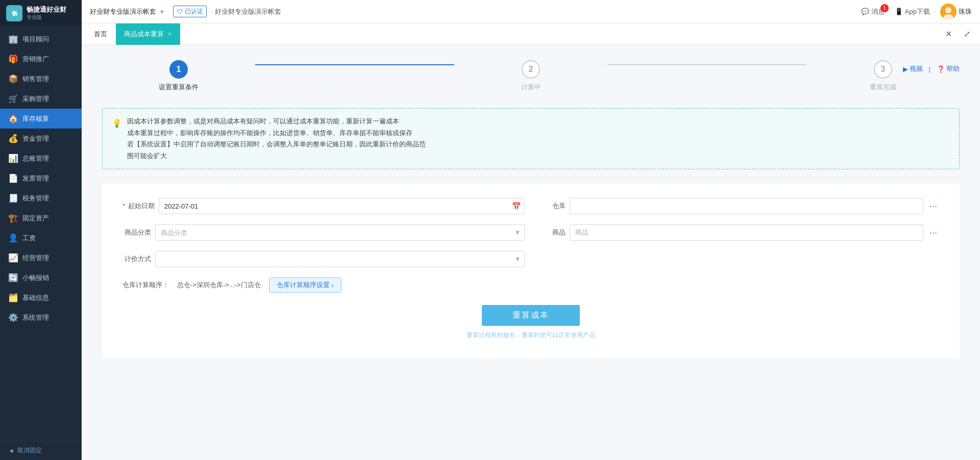 The height and width of the screenshot is (460, 980). Describe the element at coordinates (340, 233) in the screenshot. I see `category-select-wrap: 商品分类 ▼` at that location.